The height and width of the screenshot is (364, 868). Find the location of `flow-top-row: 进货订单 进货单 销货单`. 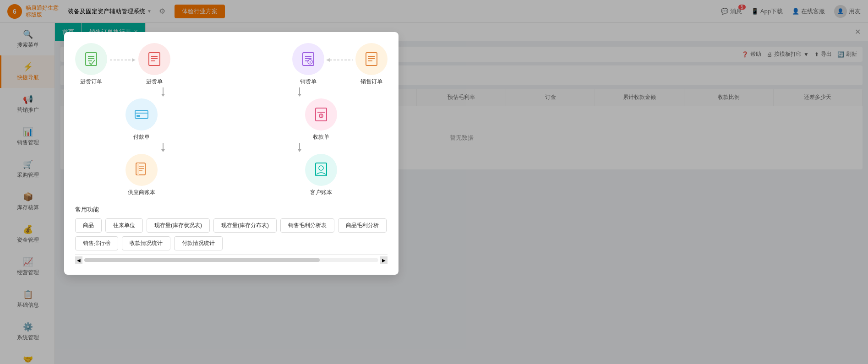

flow-top-row: 进货订单 进货单 销货单 is located at coordinates (231, 64).